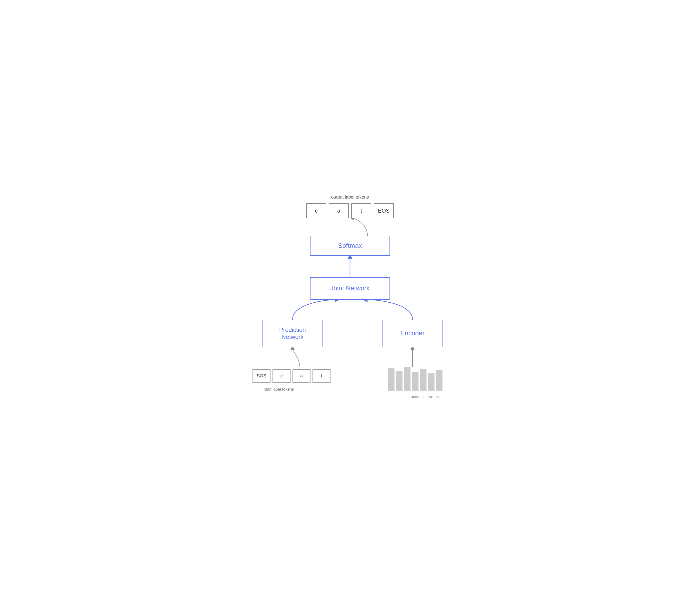 The height and width of the screenshot is (609, 700). Describe the element at coordinates (361, 211) in the screenshot. I see `output-token-t: t` at that location.